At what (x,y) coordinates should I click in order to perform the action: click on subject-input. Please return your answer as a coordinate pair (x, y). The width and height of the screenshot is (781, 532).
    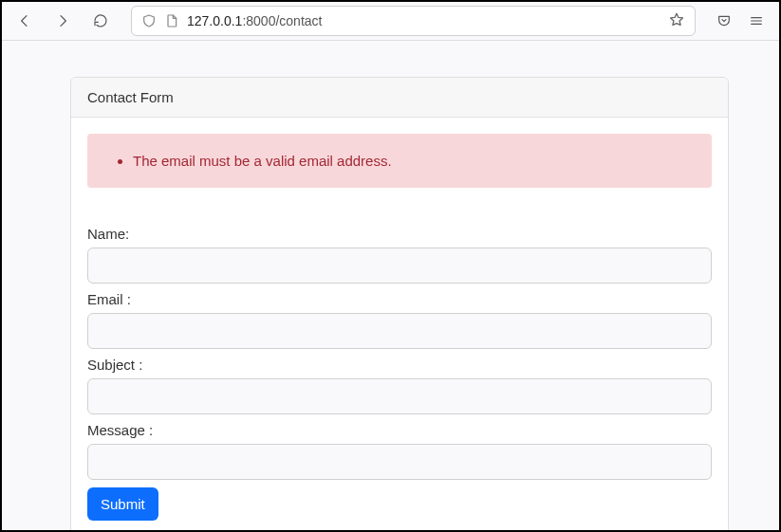
    Looking at the image, I should click on (400, 396).